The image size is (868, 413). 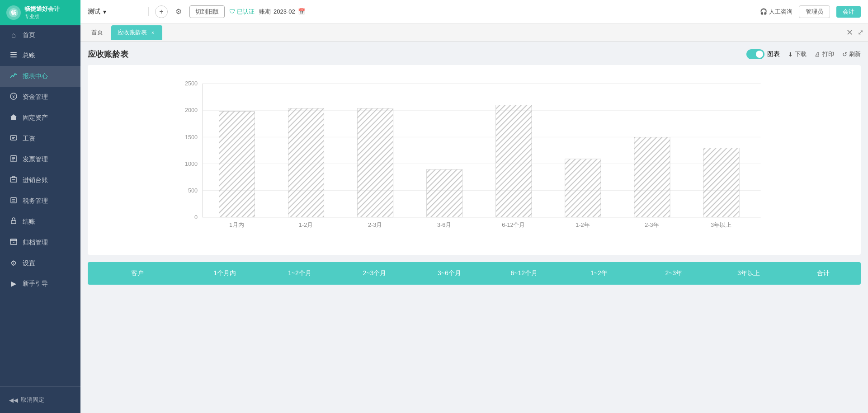 I want to click on company-settings-button: ⚙, so click(x=179, y=12).